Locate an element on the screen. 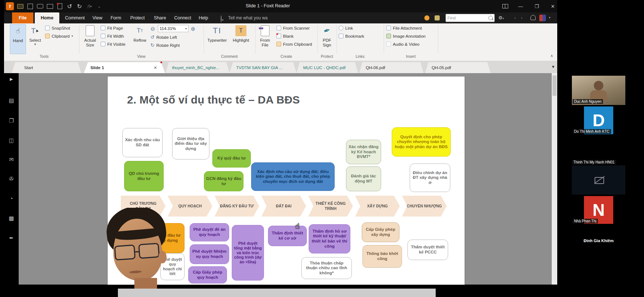 This screenshot has height=297, width=644. hand-button: ☝ Hand is located at coordinates (18, 39).